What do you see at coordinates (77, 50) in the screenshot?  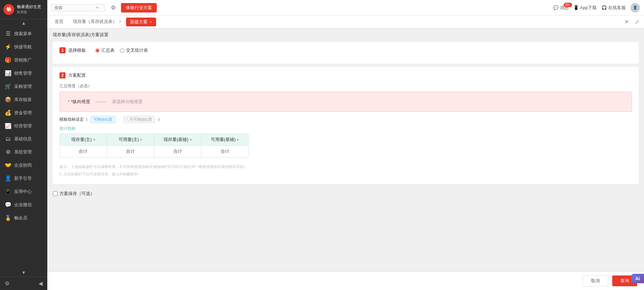 I see `step1-title: 选择模板` at bounding box center [77, 50].